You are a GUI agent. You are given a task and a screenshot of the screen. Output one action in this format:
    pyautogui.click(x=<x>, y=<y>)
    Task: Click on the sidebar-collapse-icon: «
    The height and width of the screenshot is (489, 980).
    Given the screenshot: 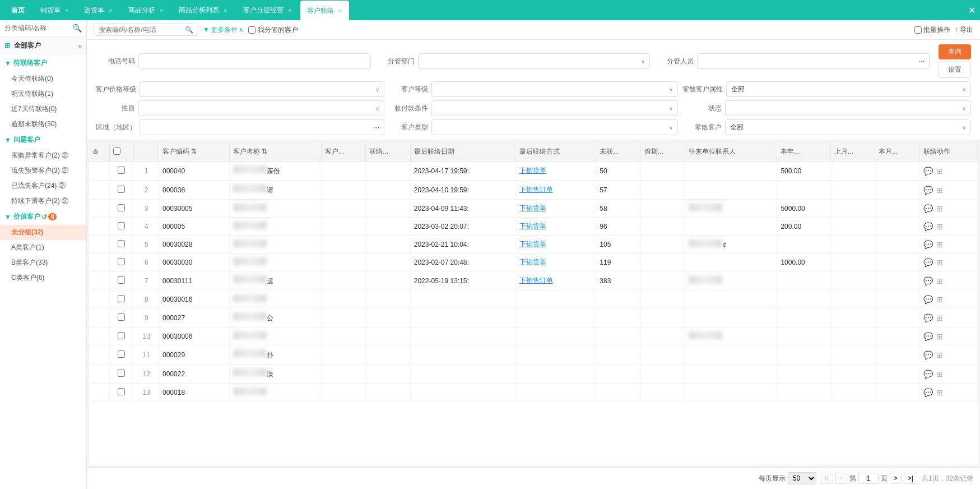 What is the action you would take?
    pyautogui.click(x=80, y=46)
    